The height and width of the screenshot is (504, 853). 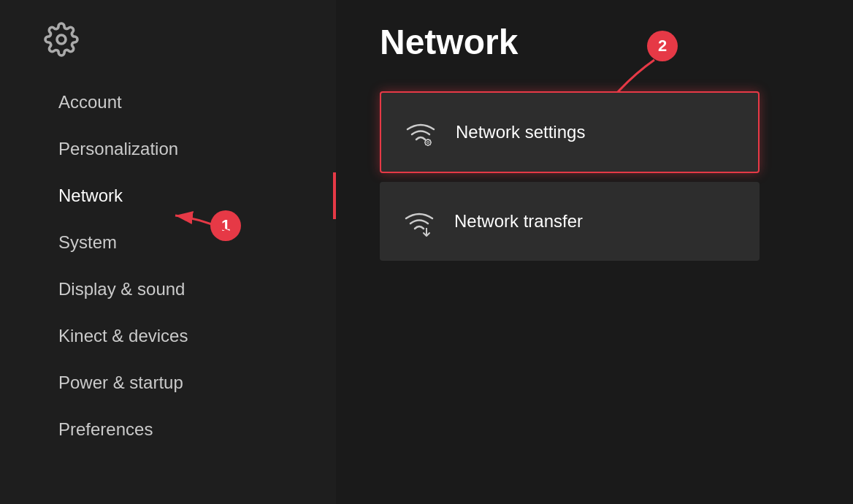 I want to click on network-transfer-icon, so click(x=419, y=221).